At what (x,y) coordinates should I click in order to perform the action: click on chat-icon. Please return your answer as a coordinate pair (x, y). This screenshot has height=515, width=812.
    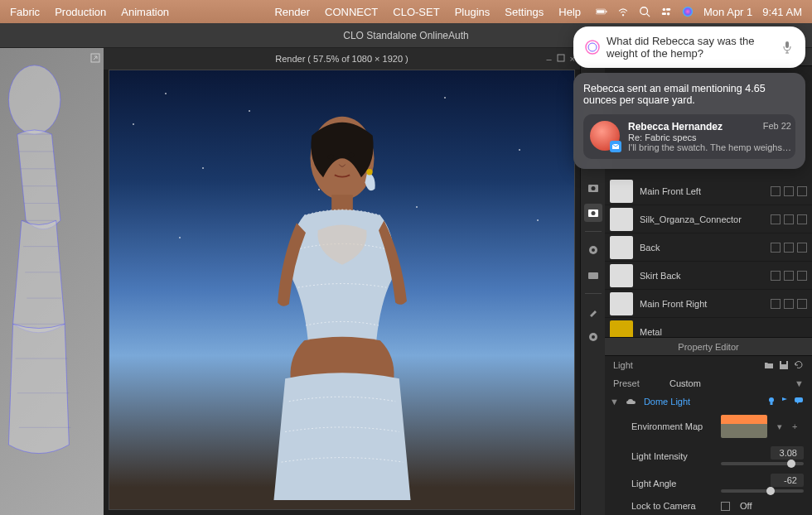
    Looking at the image, I should click on (799, 401).